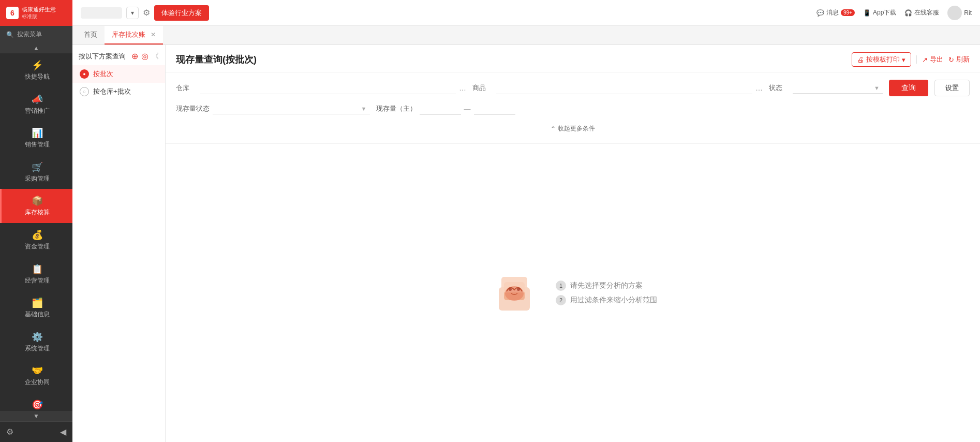 The image size is (980, 442). What do you see at coordinates (37, 145) in the screenshot?
I see `nav-label-sales: 销售管理` at bounding box center [37, 145].